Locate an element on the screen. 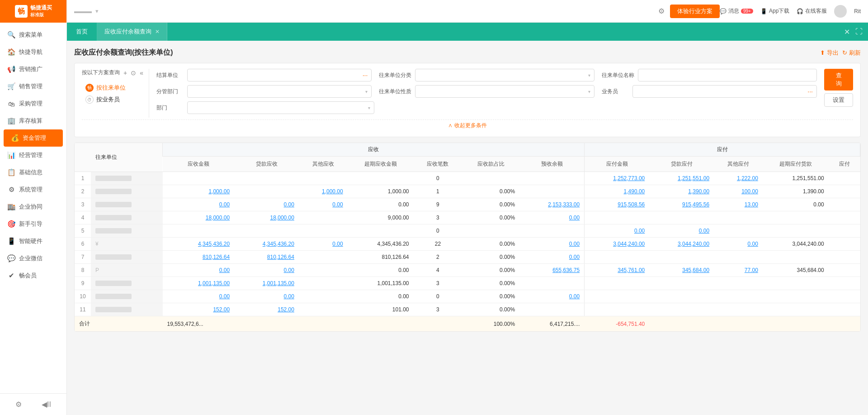 This screenshot has width=868, height=415. tab-close-all-icon: ✕ is located at coordinates (847, 32).